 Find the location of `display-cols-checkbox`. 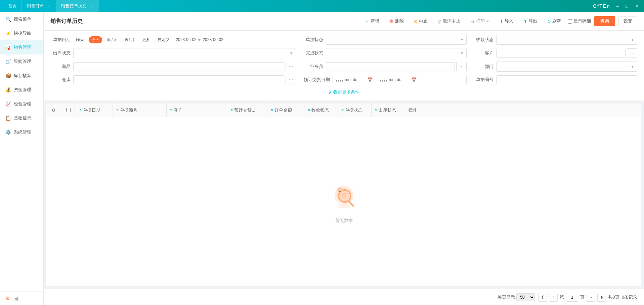

display-cols-checkbox is located at coordinates (570, 22).